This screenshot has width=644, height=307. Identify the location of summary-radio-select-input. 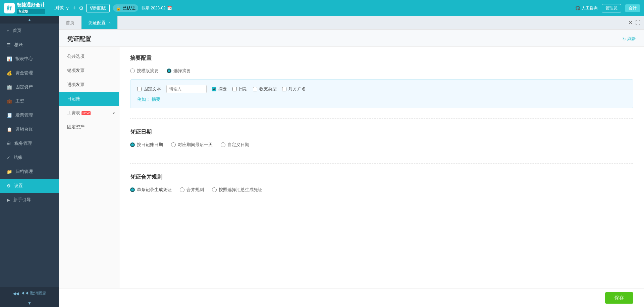
(169, 71).